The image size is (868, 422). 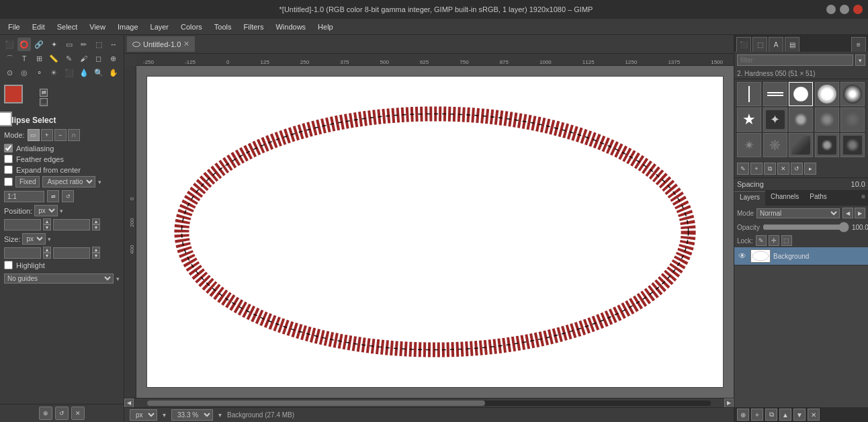 What do you see at coordinates (814, 415) in the screenshot?
I see `delete-layer-button: ✕` at bounding box center [814, 415].